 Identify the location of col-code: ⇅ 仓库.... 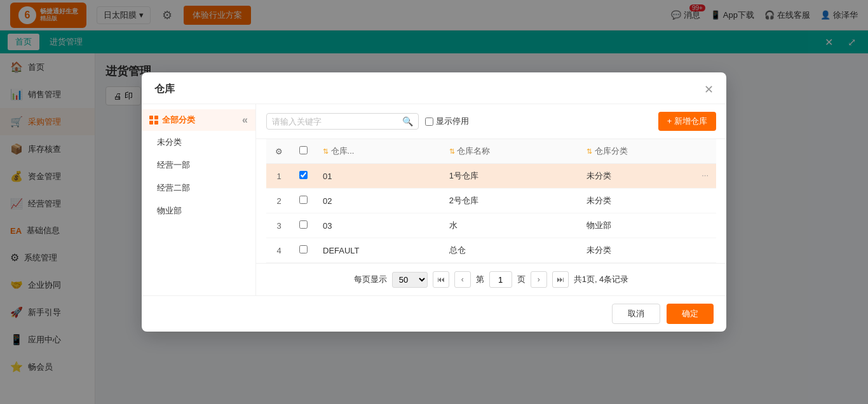
(379, 151).